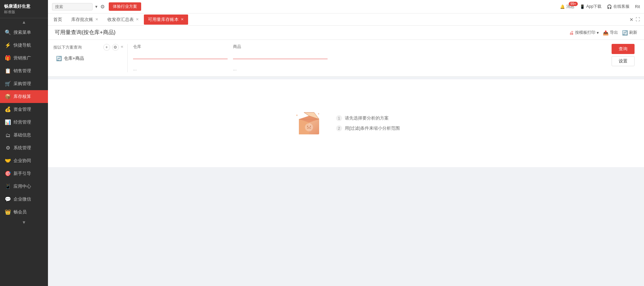 Image resolution: width=644 pixels, height=286 pixels. Describe the element at coordinates (115, 47) in the screenshot. I see `manage-scheme-button: ⚙` at that location.